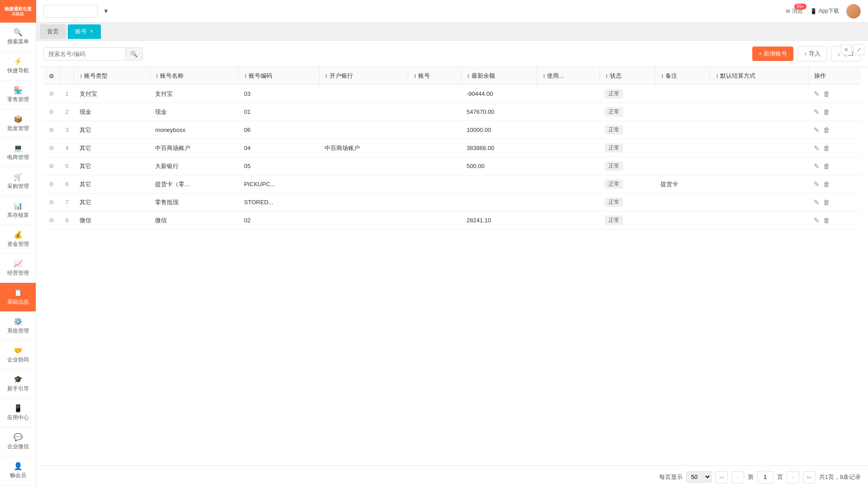  What do you see at coordinates (826, 130) in the screenshot?
I see `row-delete-2: 🗑` at bounding box center [826, 130].